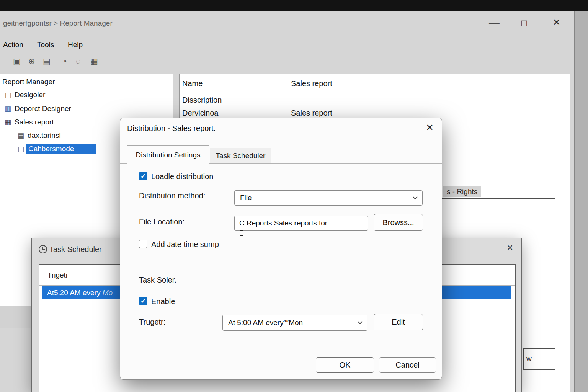 Image resolution: width=588 pixels, height=392 pixels. What do you see at coordinates (294, 6) in the screenshot?
I see `desktop-top-strip` at bounding box center [294, 6].